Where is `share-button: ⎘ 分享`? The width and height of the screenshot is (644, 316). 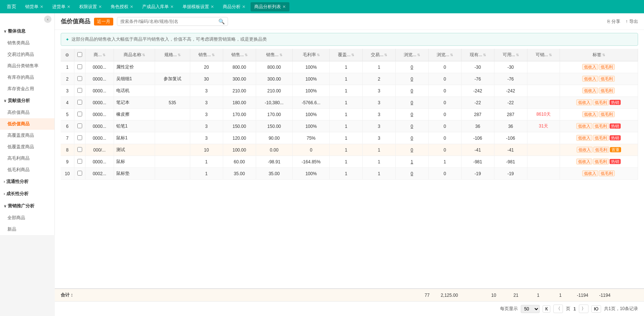 share-button: ⎘ 分享 is located at coordinates (614, 21).